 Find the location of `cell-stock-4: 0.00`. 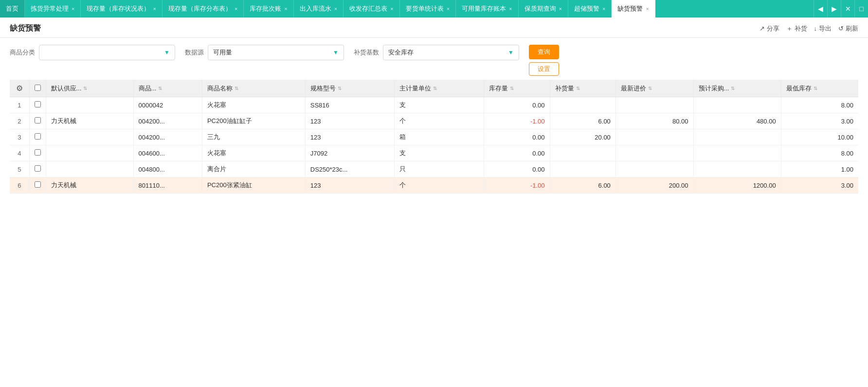

cell-stock-4: 0.00 is located at coordinates (517, 169).